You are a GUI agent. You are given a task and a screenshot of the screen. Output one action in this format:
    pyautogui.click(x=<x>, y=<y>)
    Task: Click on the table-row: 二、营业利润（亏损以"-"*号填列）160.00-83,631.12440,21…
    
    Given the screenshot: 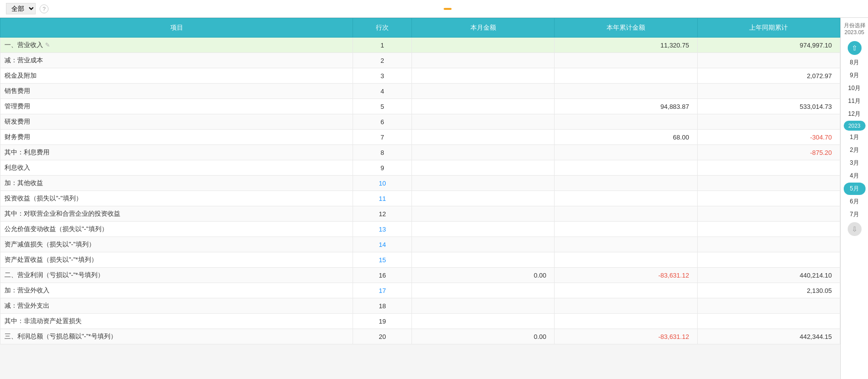 What is the action you would take?
    pyautogui.click(x=420, y=275)
    